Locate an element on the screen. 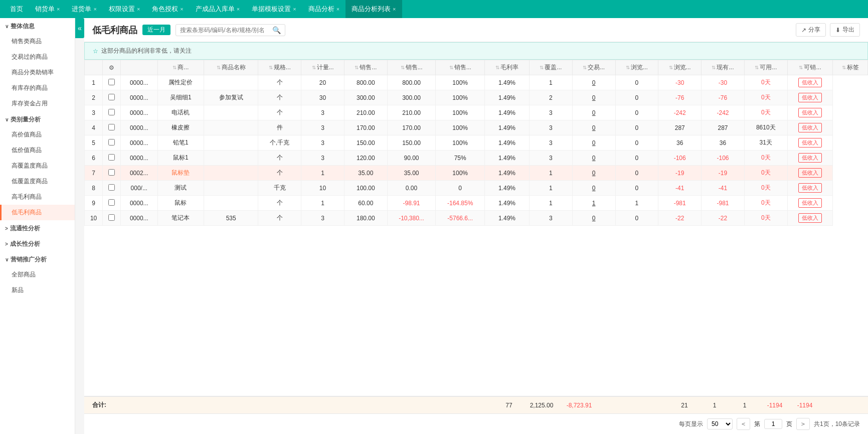 The height and width of the screenshot is (434, 868). nav-close-商品分析列表: × is located at coordinates (394, 9).